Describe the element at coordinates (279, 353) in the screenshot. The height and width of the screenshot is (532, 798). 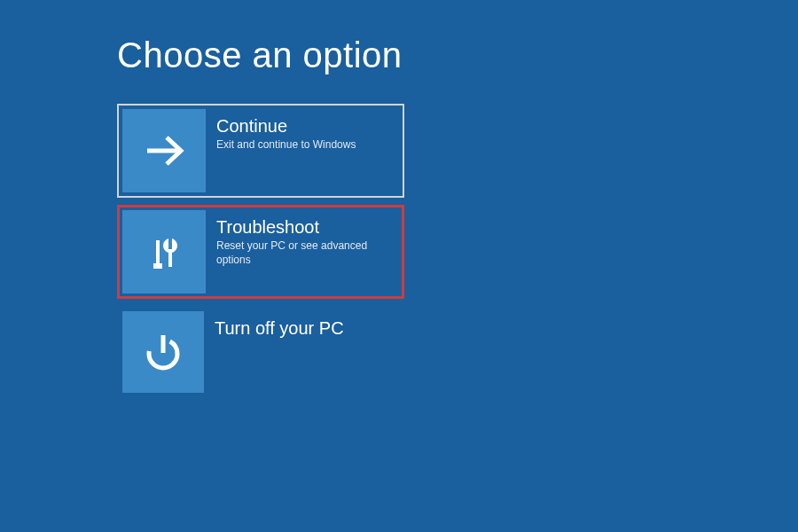
I see `option-turn-off-text: Turn off your PC` at that location.